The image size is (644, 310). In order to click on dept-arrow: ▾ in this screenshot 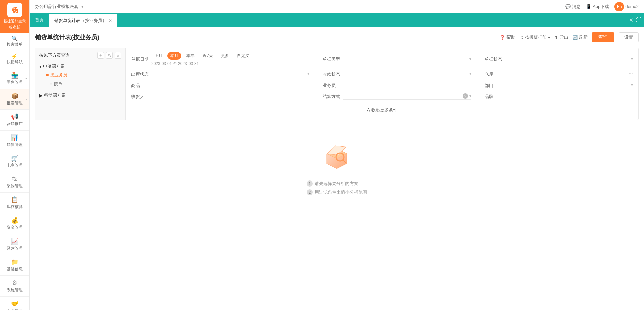, I will do `click(632, 85)`.